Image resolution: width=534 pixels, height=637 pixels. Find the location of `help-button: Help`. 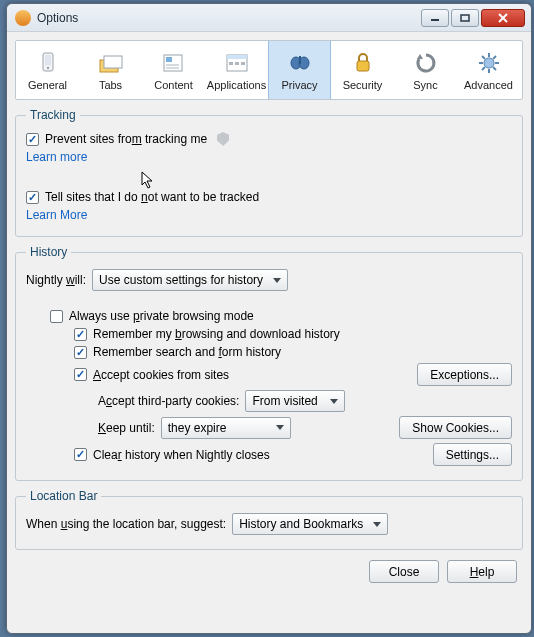

help-button: Help is located at coordinates (482, 572).